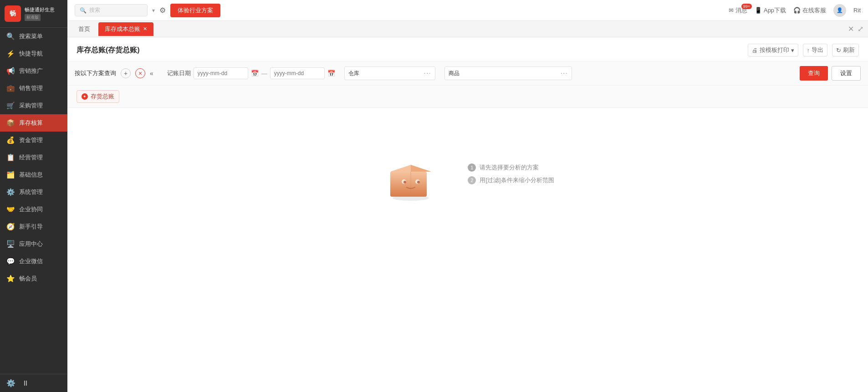 This screenshot has height=392, width=868. I want to click on empty-illustration, so click(411, 174).